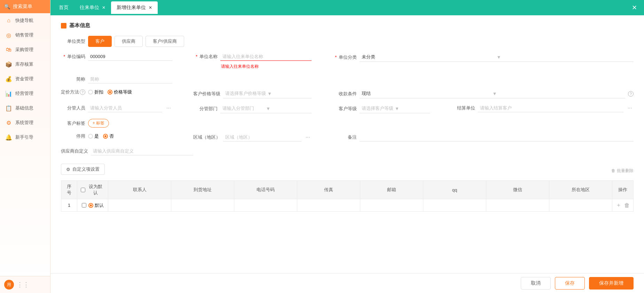 This screenshot has width=644, height=293. I want to click on section-icon, so click(64, 26).